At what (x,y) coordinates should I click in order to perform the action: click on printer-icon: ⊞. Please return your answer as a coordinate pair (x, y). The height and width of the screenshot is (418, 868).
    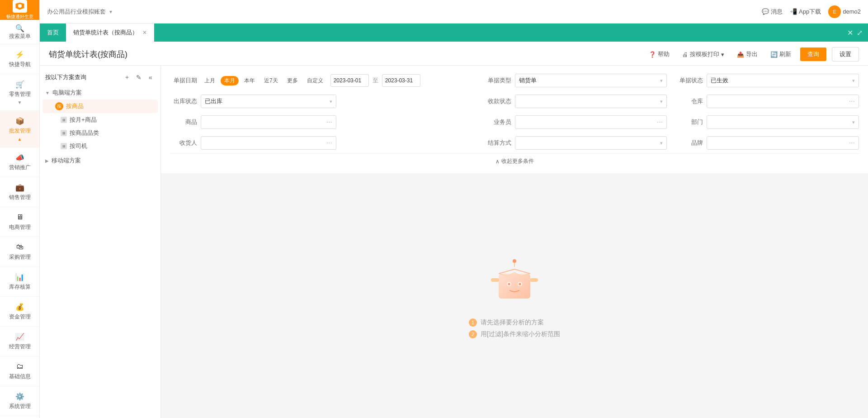
    Looking at the image, I should click on (64, 146).